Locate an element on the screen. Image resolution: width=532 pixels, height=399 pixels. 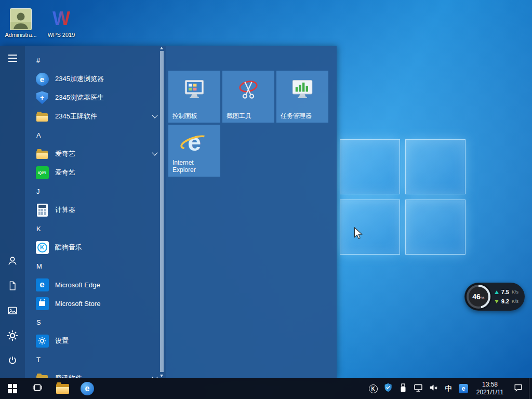
app-item-iqiyi: iQIYI 爱奇艺 is located at coordinates (96, 172).